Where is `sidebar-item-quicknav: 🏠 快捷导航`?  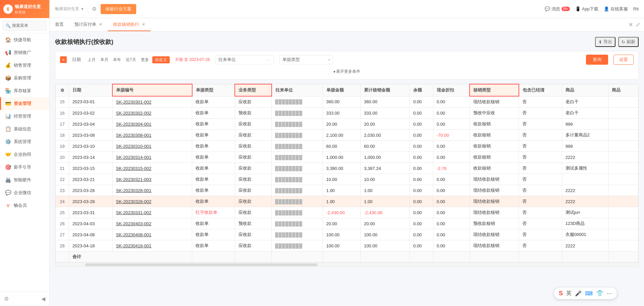 sidebar-item-quicknav: 🏠 快捷导航 is located at coordinates (25, 40).